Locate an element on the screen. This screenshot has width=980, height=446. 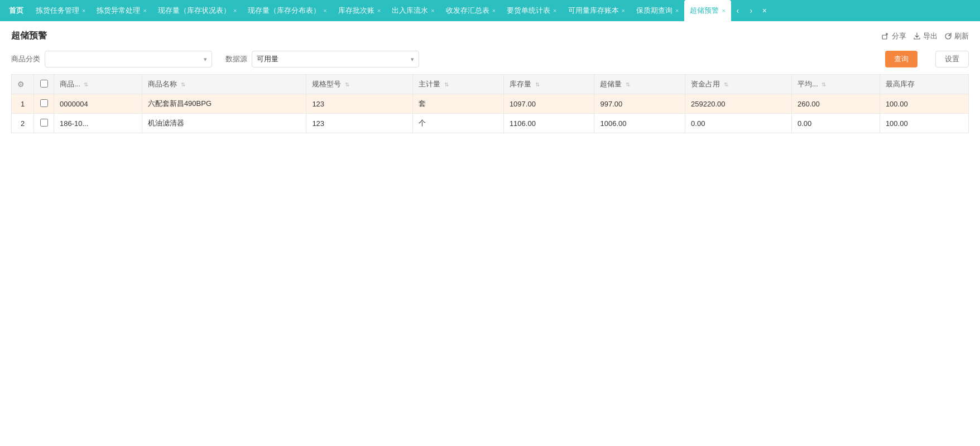
th-code: 商品... ⇅ is located at coordinates (98, 85).